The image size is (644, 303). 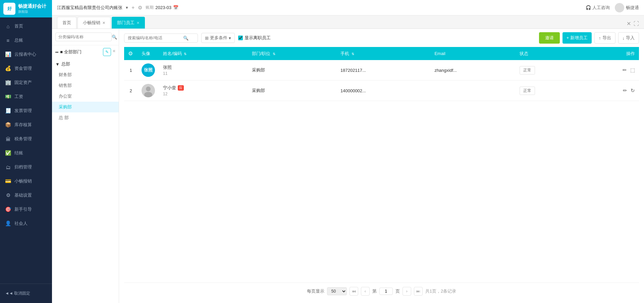 I want to click on company-name: 江西服宝精品有限责任公司内账张, so click(x=90, y=8).